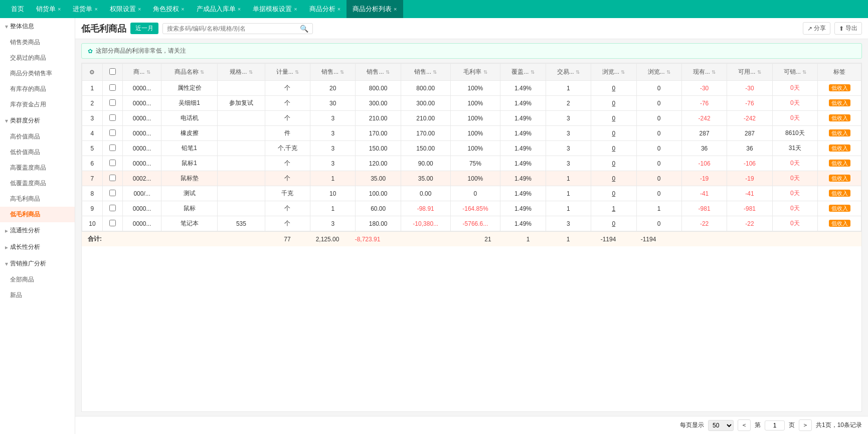  I want to click on sidebar-item-high-margin: 高毛利商品, so click(37, 199).